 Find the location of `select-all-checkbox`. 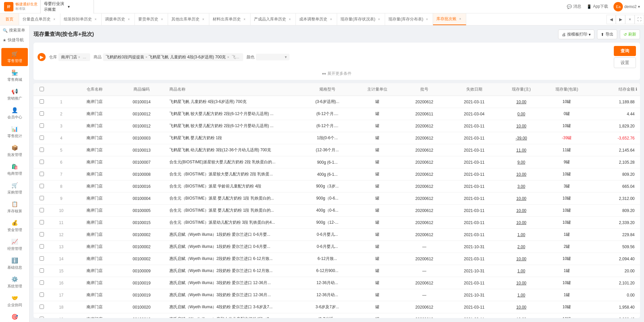

select-all-checkbox is located at coordinates (42, 89).